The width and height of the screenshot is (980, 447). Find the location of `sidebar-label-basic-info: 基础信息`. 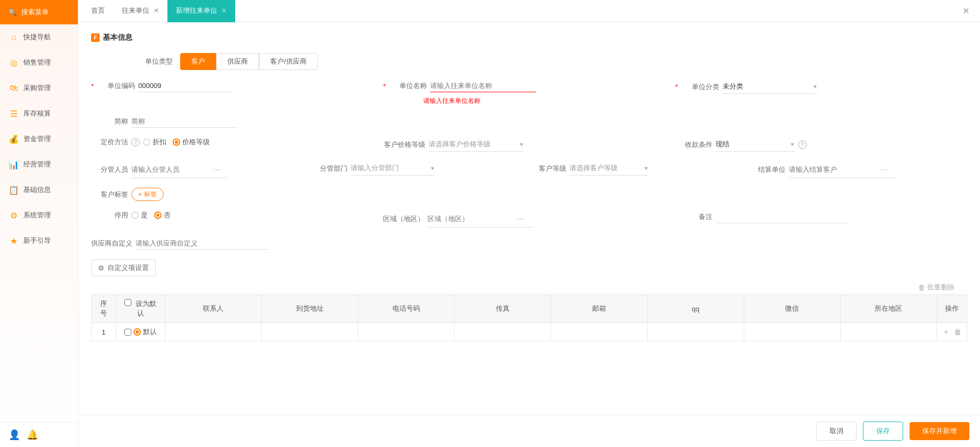

sidebar-label-basic-info: 基础信息 is located at coordinates (37, 190).